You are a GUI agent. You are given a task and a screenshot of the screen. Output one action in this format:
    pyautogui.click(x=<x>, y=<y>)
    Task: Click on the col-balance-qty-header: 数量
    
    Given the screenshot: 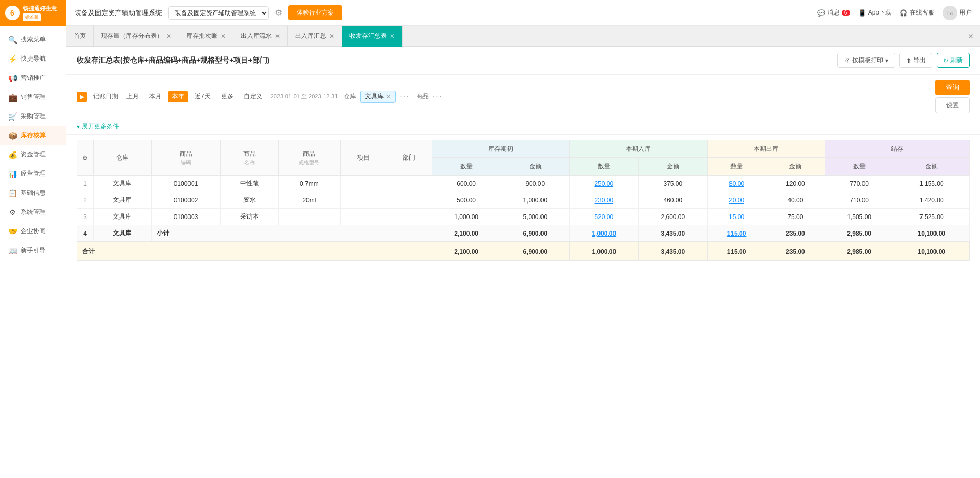 What is the action you would take?
    pyautogui.click(x=859, y=167)
    